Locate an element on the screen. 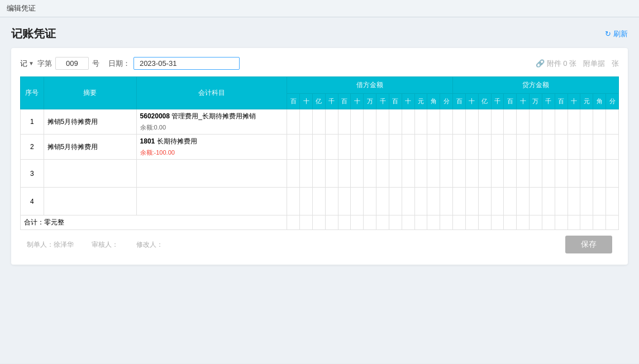 The width and height of the screenshot is (639, 364). row1-d4 is located at coordinates (332, 122).